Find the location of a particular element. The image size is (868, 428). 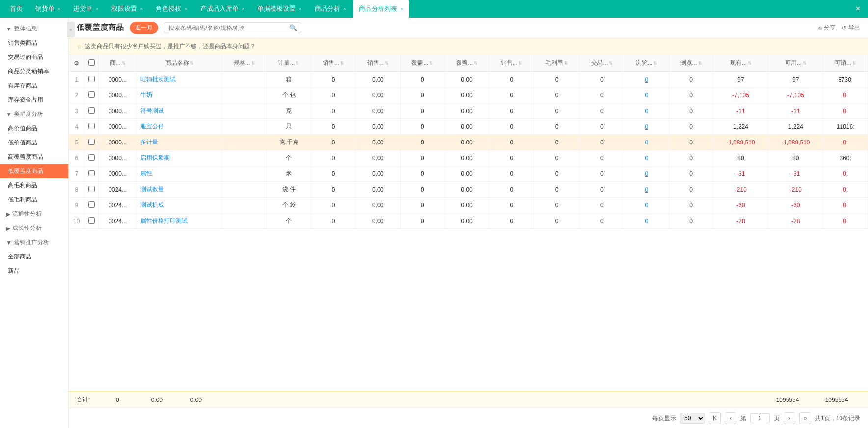

th-coverage2: 覆盖...⇅ is located at coordinates (467, 63).